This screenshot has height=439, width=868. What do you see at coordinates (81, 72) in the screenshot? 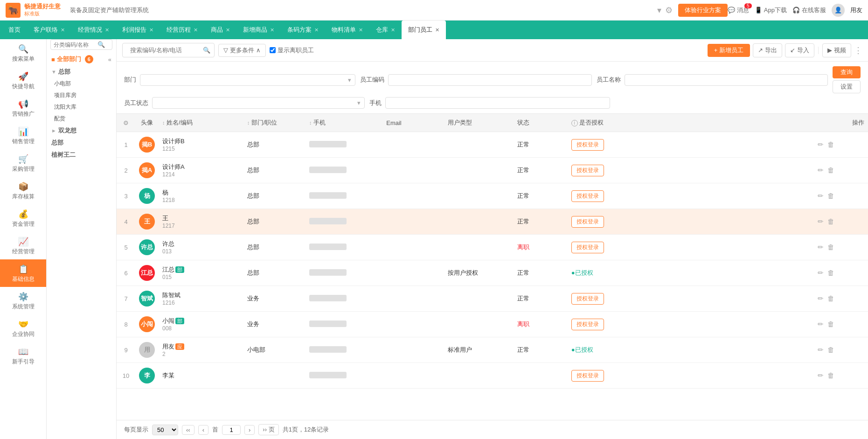
I see `dept-section-head: ▼ 总部` at bounding box center [81, 72].